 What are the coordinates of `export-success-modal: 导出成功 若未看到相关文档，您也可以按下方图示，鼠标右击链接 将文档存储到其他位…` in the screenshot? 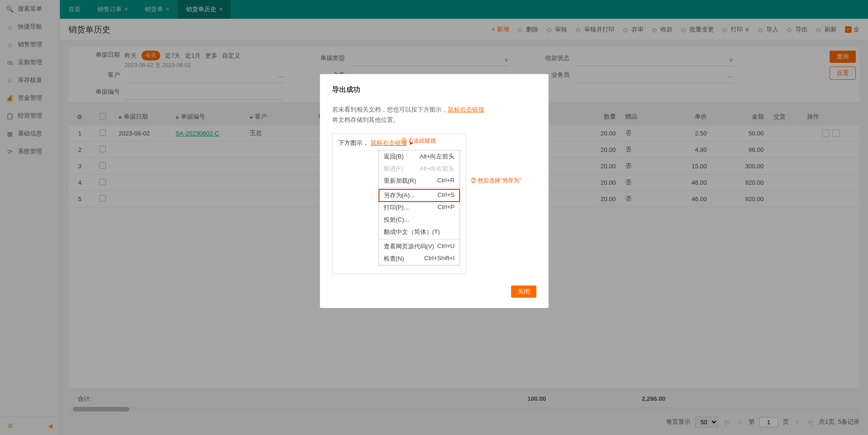 It's located at (434, 191).